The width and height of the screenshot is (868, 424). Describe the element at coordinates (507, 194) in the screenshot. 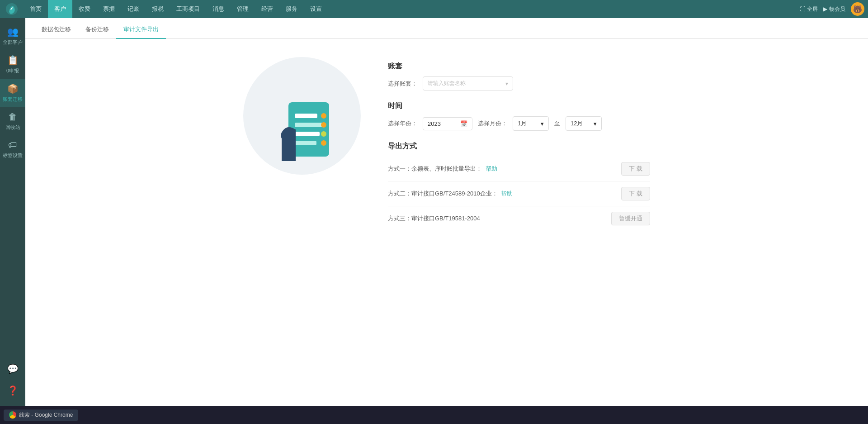

I see `method2-help-link: 帮助` at that location.